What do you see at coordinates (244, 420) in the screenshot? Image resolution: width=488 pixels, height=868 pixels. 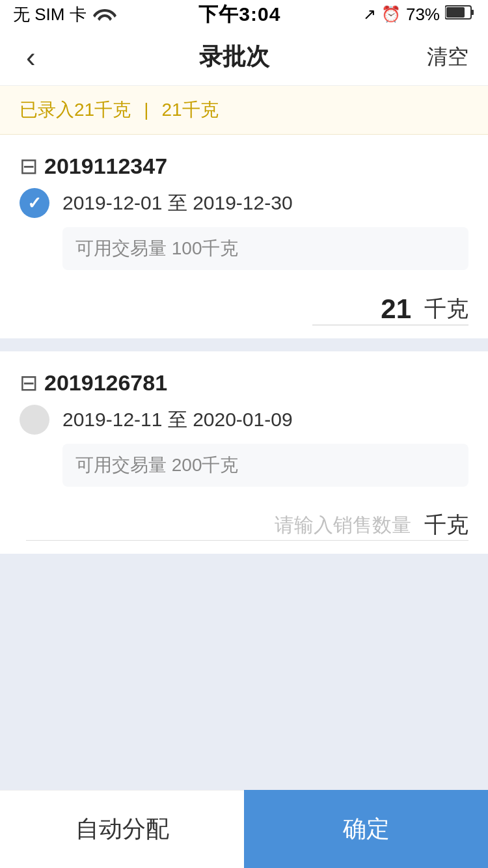 I see `batch-date-row-2: 2019-12-11 至 2020-01-09` at bounding box center [244, 420].